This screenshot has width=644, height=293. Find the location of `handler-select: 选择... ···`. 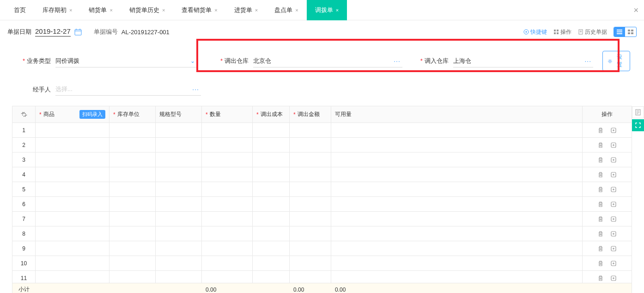

handler-select: 选择... ··· is located at coordinates (128, 90).